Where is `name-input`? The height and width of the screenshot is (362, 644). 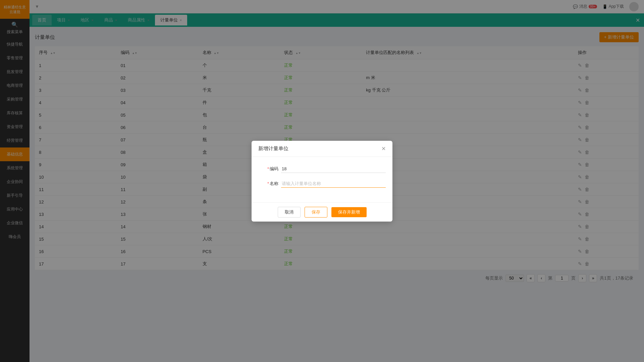
name-input is located at coordinates (333, 184).